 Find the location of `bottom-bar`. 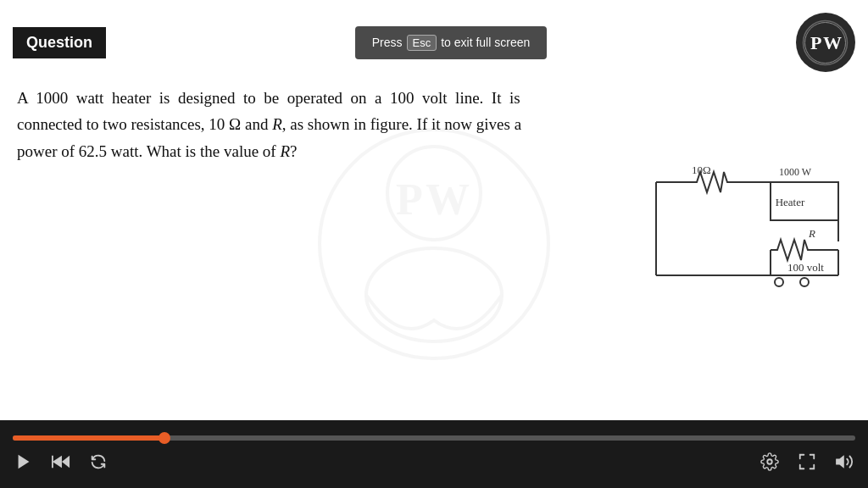

bottom-bar is located at coordinates (434, 454).